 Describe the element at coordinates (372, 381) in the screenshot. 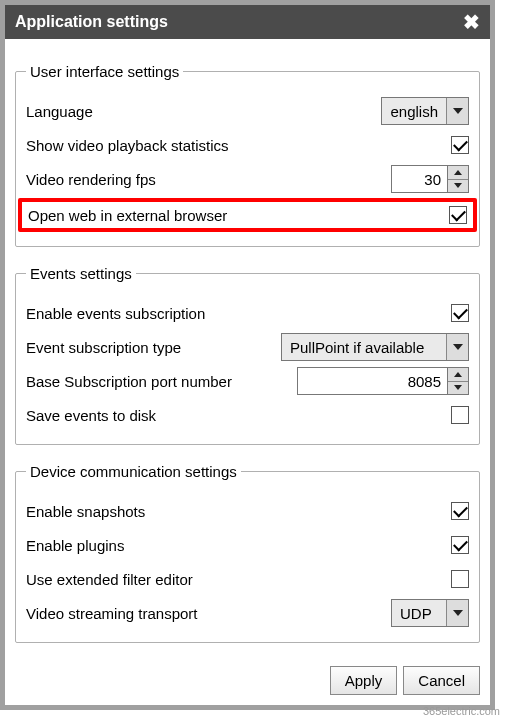

I see `base-port-input` at that location.